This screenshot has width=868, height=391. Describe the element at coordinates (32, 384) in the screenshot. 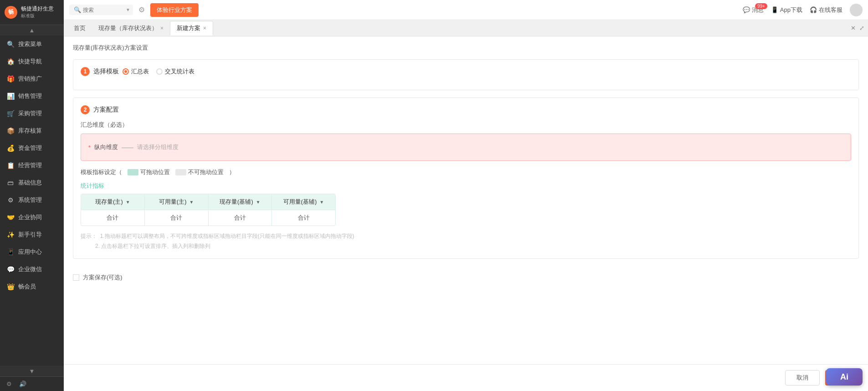

I see `sidebar-bottom: ⚙ 🔊` at that location.